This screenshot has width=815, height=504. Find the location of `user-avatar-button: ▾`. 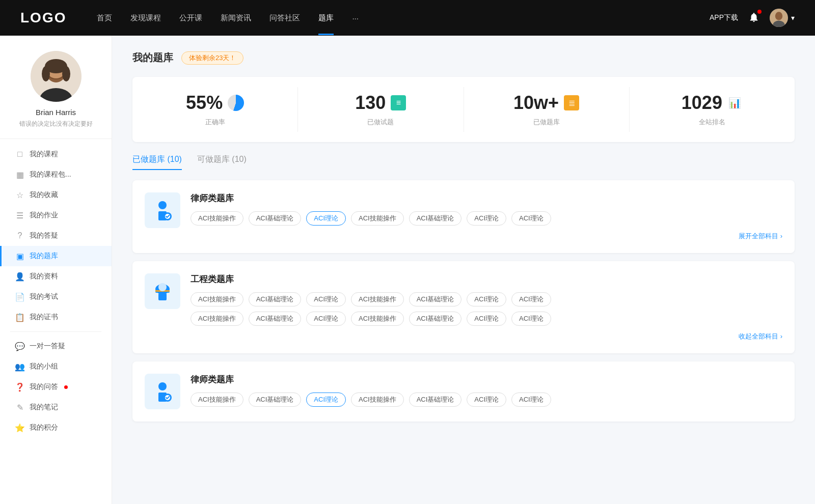

user-avatar-button: ▾ is located at coordinates (782, 18).